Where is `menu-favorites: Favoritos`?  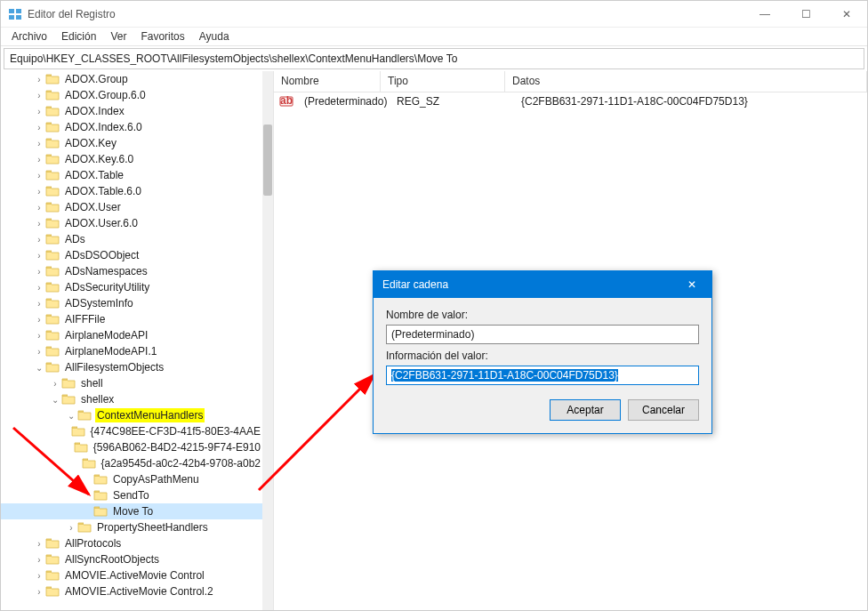 menu-favorites: Favoritos is located at coordinates (162, 36).